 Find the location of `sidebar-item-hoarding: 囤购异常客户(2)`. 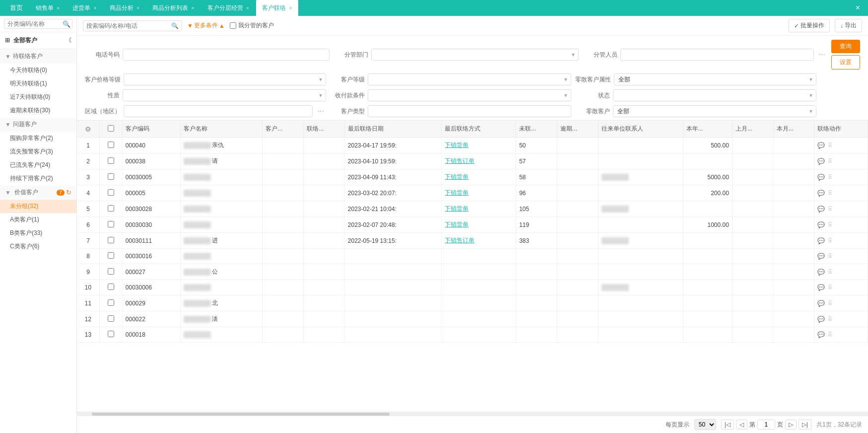

sidebar-item-hoarding: 囤购异常客户(2) is located at coordinates (38, 138).